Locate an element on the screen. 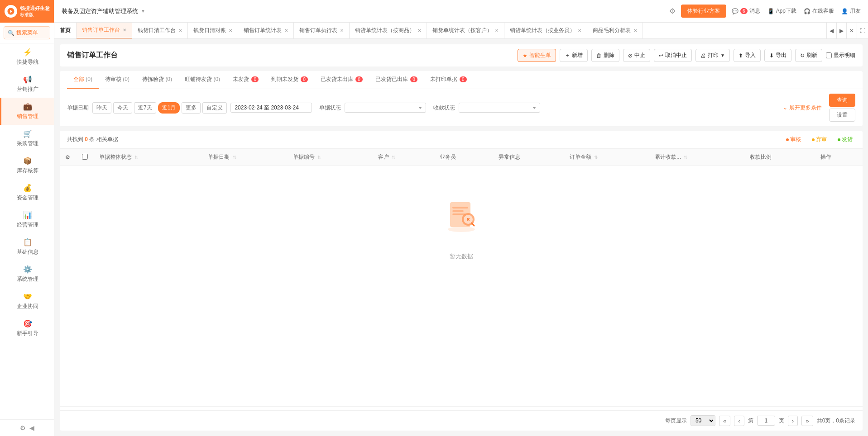 The image size is (868, 436). filter-tab-expired-not-shipped: 到期未发货 0 is located at coordinates (290, 80).